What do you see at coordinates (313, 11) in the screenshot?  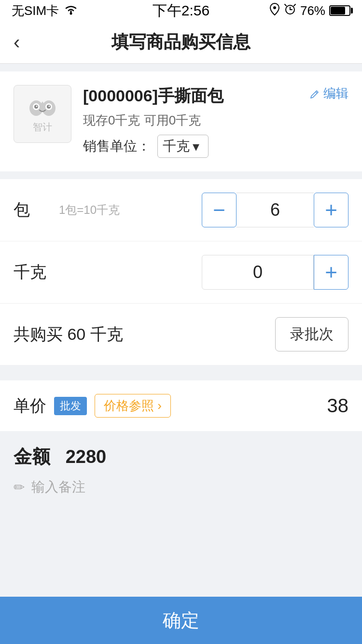 I see `battery-percent: 76%` at bounding box center [313, 11].